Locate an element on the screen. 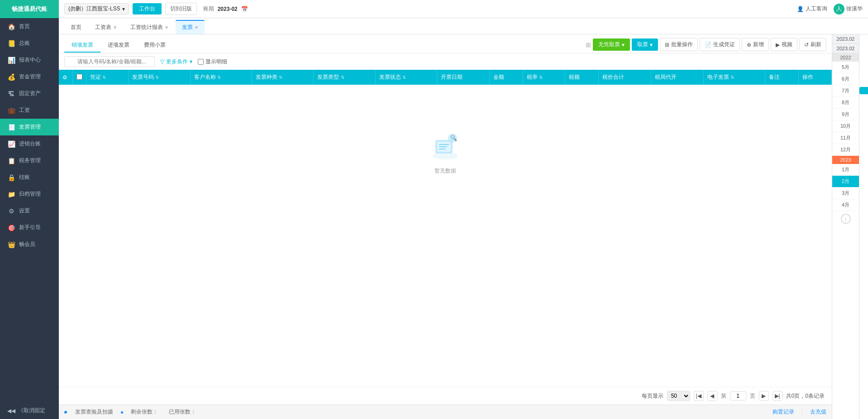 The height and width of the screenshot is (419, 868). month-item-1-2023: 1月 is located at coordinates (845, 170).